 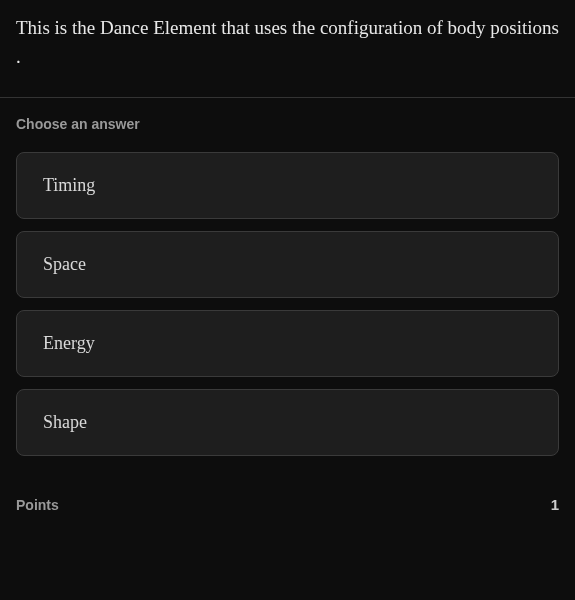 What do you see at coordinates (38, 505) in the screenshot?
I see `points-label: Points` at bounding box center [38, 505].